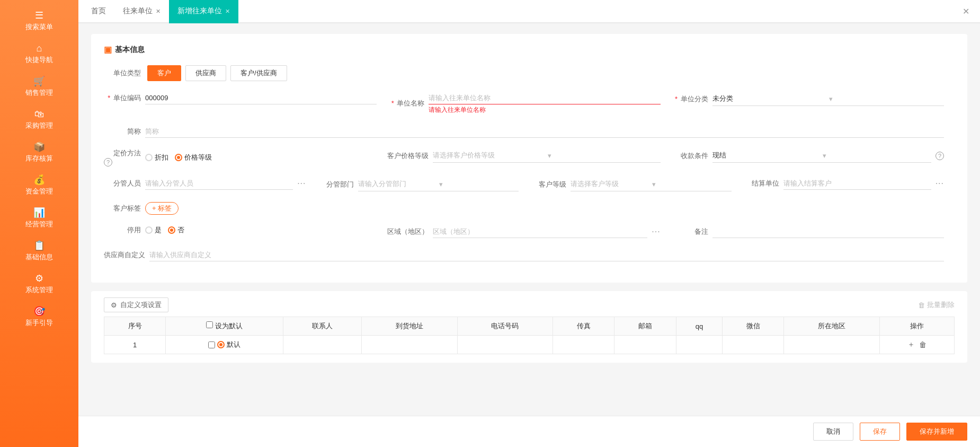 Image resolution: width=980 pixels, height=447 pixels. I want to click on delete-icon: 🗑, so click(922, 305).